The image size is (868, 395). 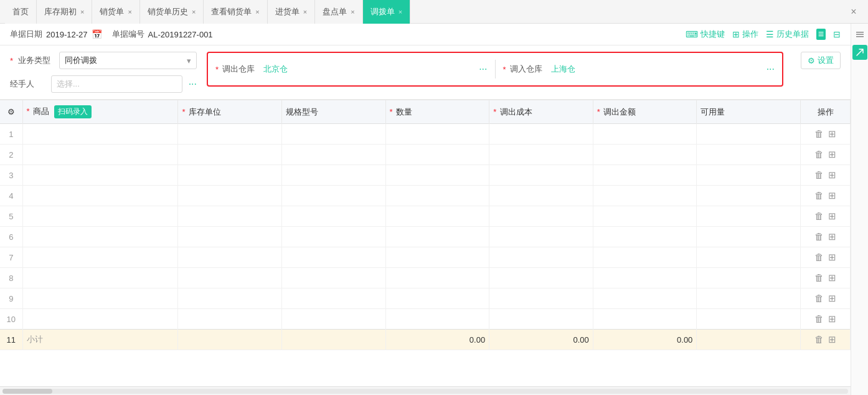 What do you see at coordinates (821, 60) in the screenshot?
I see `settings-button: ⚙ 设置` at bounding box center [821, 60].